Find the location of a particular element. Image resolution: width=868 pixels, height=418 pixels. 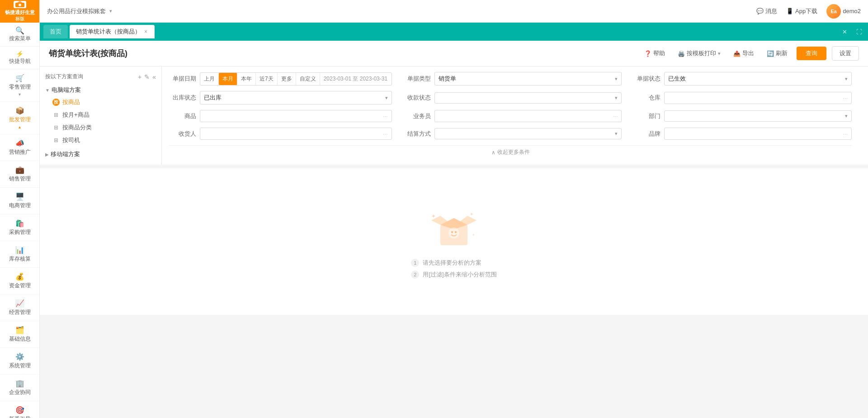

app-subtext: 标版 is located at coordinates (20, 19).